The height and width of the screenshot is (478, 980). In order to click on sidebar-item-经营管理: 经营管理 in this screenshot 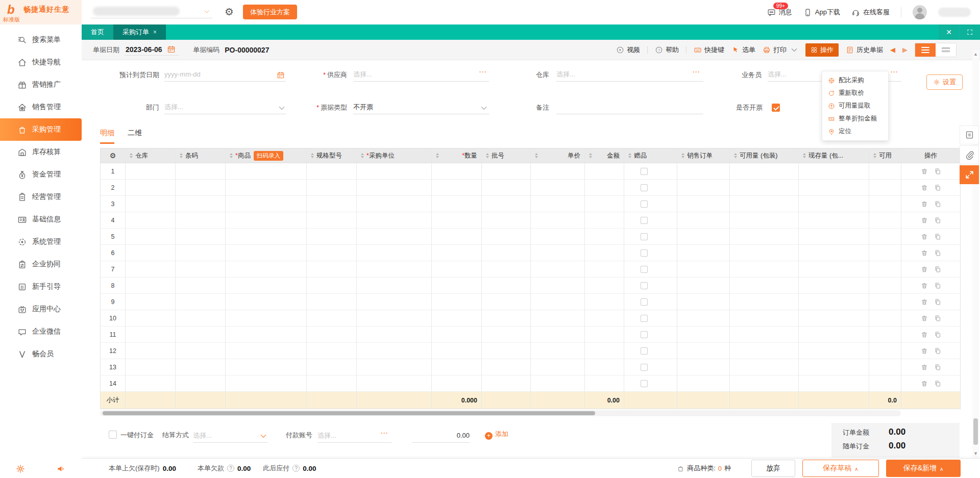, I will do `click(41, 197)`.